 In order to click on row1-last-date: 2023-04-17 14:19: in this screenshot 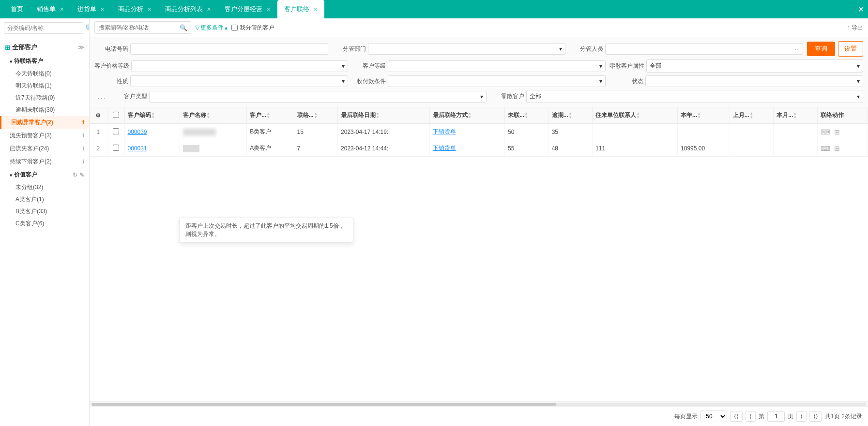, I will do `click(384, 132)`.